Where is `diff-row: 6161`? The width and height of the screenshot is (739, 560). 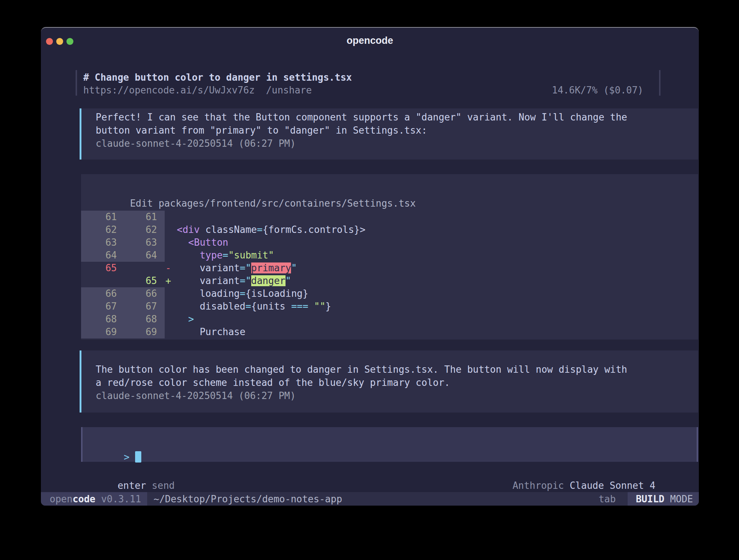
diff-row: 6161 is located at coordinates (390, 217).